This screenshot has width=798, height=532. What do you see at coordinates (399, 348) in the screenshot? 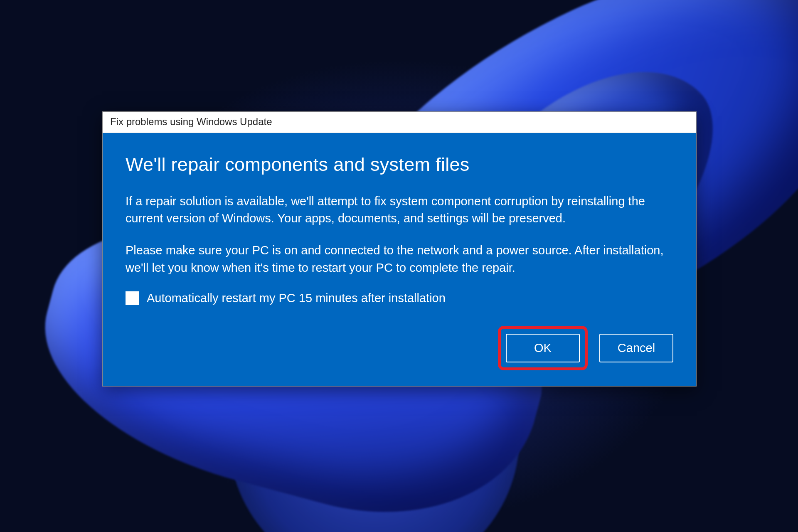
I see `dialog-button-row: OK Cancel` at bounding box center [399, 348].